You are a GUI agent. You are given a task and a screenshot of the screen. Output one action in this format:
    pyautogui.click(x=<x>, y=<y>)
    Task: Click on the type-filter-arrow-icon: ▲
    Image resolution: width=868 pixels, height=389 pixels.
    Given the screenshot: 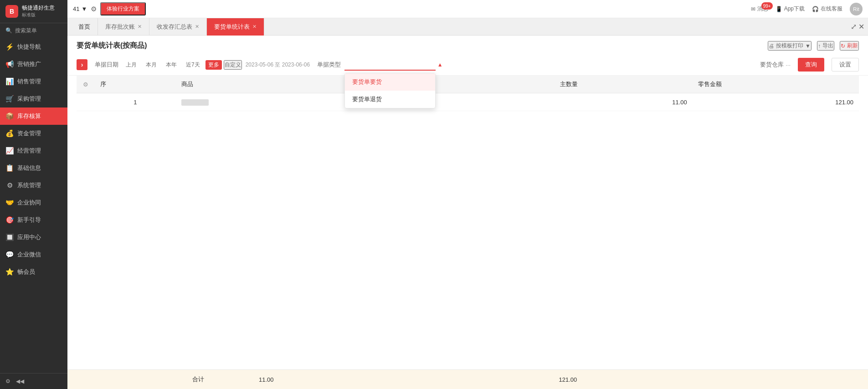 What is the action you would take?
    pyautogui.click(x=440, y=65)
    